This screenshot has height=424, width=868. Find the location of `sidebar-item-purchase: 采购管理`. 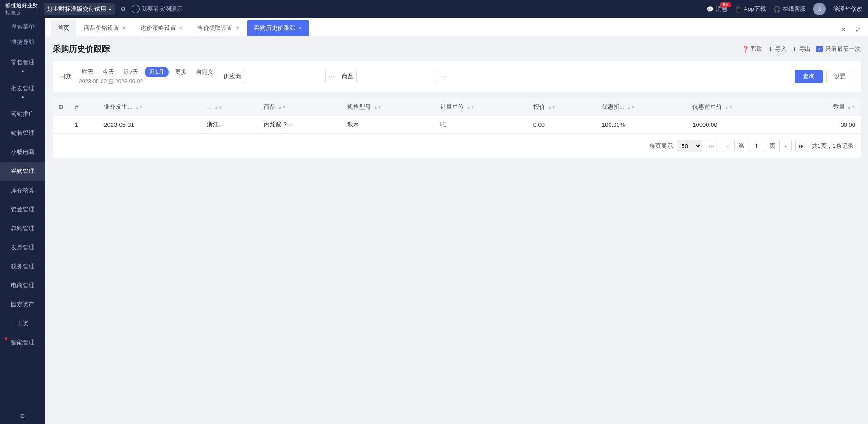

sidebar-item-purchase: 采购管理 is located at coordinates (23, 171).